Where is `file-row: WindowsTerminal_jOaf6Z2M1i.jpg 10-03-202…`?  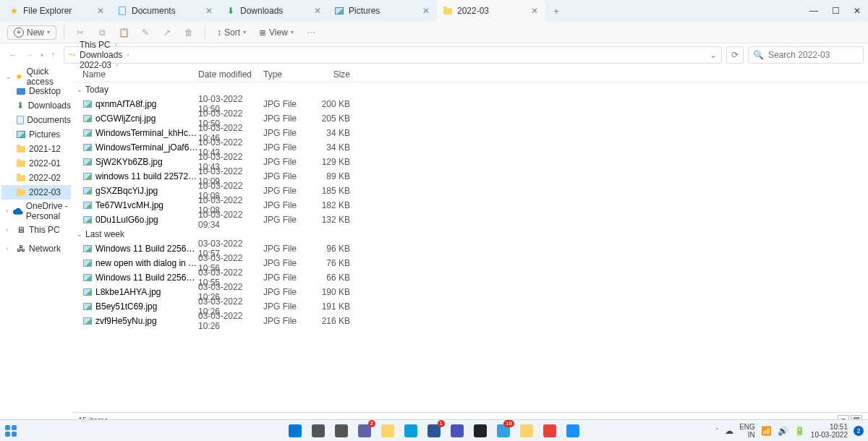
file-row: WindowsTerminal_jOaf6Z2M1i.jpg 10-03-202… is located at coordinates (470, 147).